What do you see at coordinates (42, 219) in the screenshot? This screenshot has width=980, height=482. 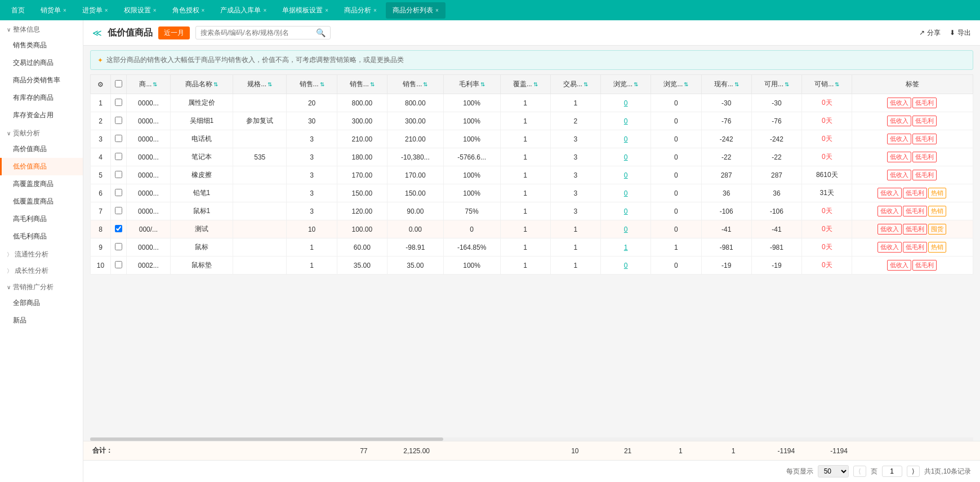 I see `sidebar-item-high-margin: 高毛利商品` at bounding box center [42, 219].